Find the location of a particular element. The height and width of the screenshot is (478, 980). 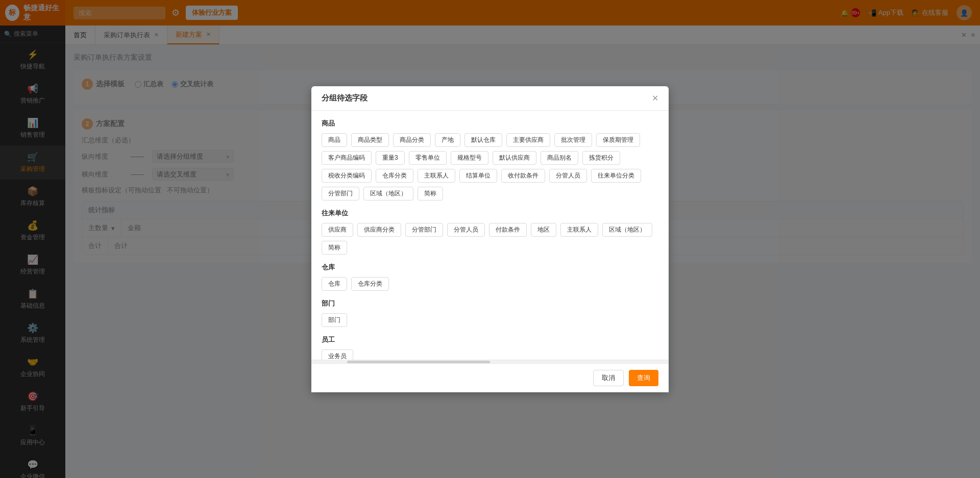

modal-header: 分组待选字段 ✕ is located at coordinates (490, 98).